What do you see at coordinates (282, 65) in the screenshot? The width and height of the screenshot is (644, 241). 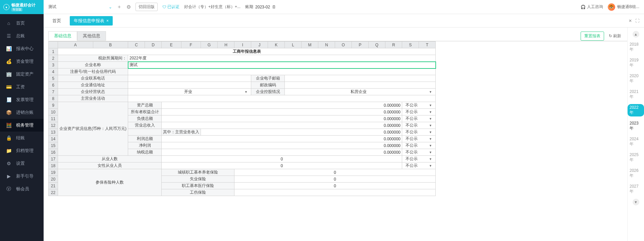 I see `company-name-cell: 测试` at bounding box center [282, 65].